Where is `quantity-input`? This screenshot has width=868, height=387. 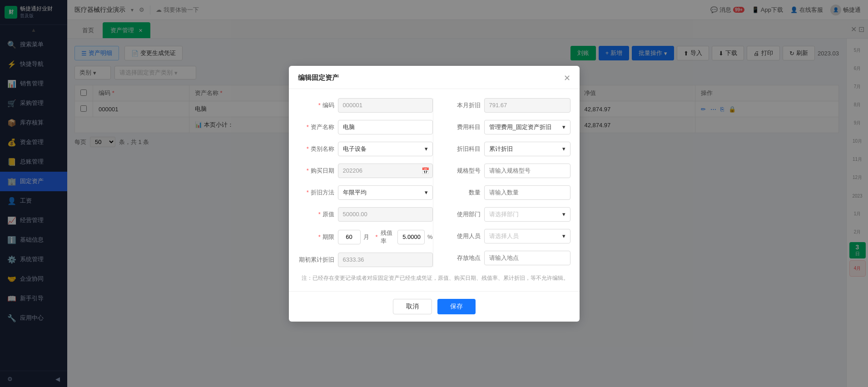
quantity-input is located at coordinates (527, 193).